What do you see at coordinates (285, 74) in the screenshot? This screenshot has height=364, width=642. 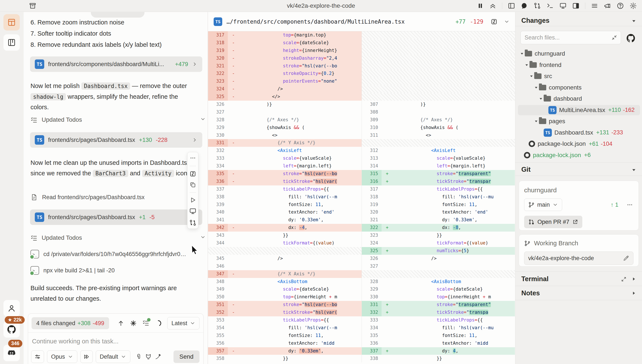 I see `diff-code-line: 322- strokeOpacity={0.2}` at bounding box center [285, 74].